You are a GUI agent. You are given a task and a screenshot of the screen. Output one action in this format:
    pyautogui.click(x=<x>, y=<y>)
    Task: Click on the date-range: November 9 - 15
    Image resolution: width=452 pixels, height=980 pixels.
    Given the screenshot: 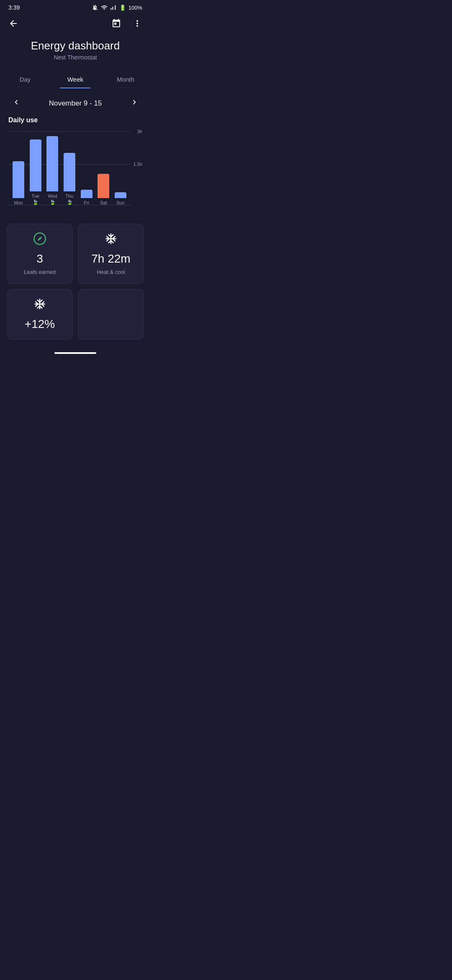 What is the action you would take?
    pyautogui.click(x=75, y=103)
    